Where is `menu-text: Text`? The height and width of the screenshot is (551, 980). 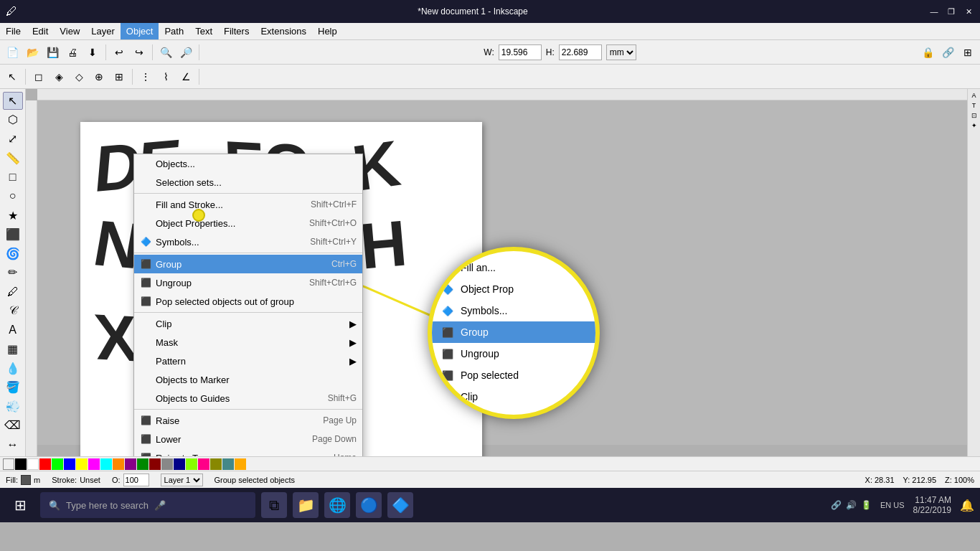
menu-text: Text is located at coordinates (204, 32).